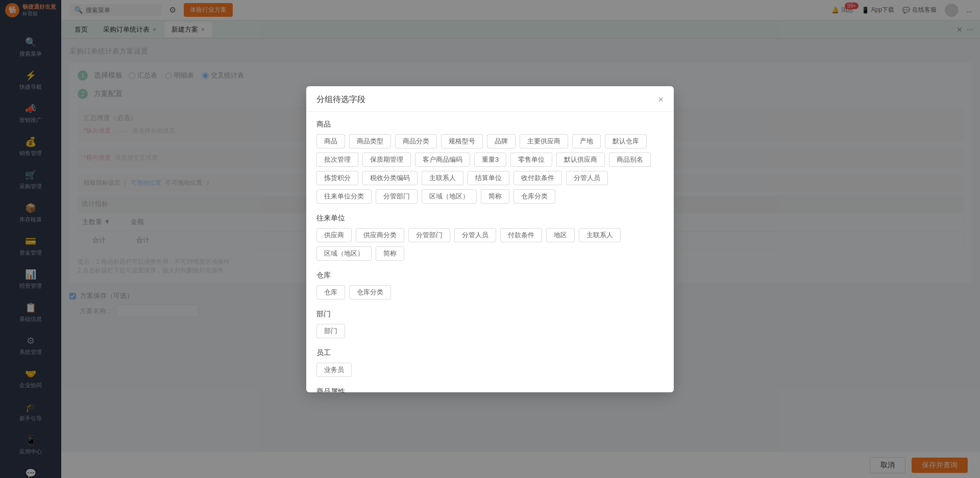  What do you see at coordinates (490, 237) in the screenshot?
I see `section-partner: 往来单位供应商供应商分类分管部门分管人员付款条件地区主联系人区域（地区）简称` at bounding box center [490, 237].